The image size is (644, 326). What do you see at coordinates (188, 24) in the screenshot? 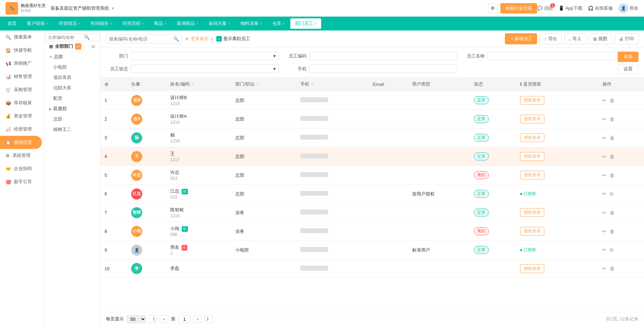
I see `tab-new-goods: 新增商品 ×` at bounding box center [188, 24].